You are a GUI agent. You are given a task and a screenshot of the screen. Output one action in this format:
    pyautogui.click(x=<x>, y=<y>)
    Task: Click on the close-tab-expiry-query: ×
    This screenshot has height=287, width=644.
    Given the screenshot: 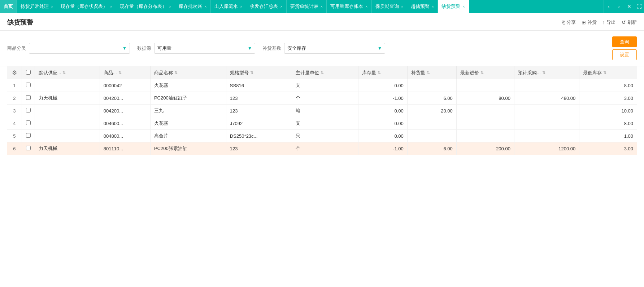 What is the action you would take?
    pyautogui.click(x=402, y=6)
    